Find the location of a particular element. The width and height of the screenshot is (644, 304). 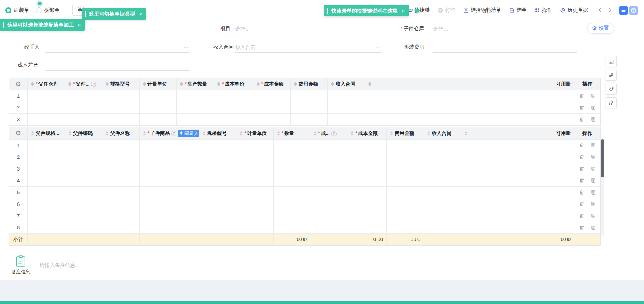

close-icon: × is located at coordinates (79, 25).